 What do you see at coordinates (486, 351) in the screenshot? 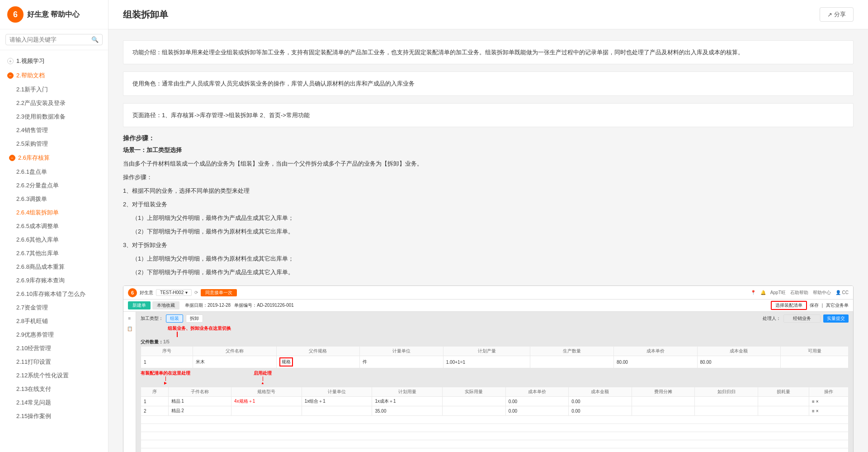
I see `col-plan-qty: 计划产量` at bounding box center [486, 351].